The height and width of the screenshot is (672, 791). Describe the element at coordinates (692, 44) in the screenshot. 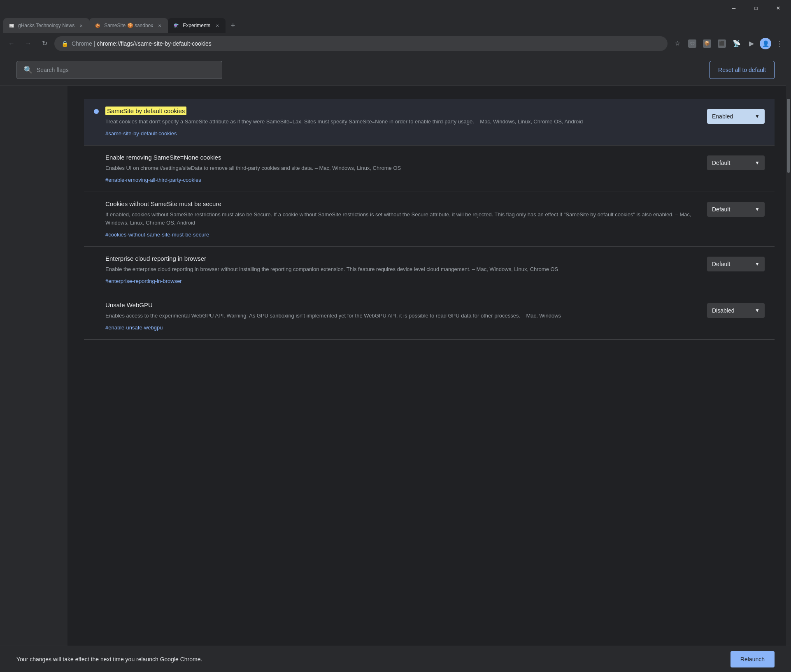

I see `extension-icon-1: 🛡` at that location.